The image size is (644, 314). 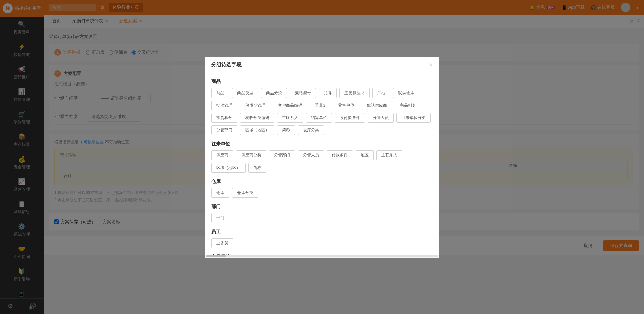 What do you see at coordinates (222, 155) in the screenshot?
I see `field-tag-供应商: 供应商` at bounding box center [222, 155].